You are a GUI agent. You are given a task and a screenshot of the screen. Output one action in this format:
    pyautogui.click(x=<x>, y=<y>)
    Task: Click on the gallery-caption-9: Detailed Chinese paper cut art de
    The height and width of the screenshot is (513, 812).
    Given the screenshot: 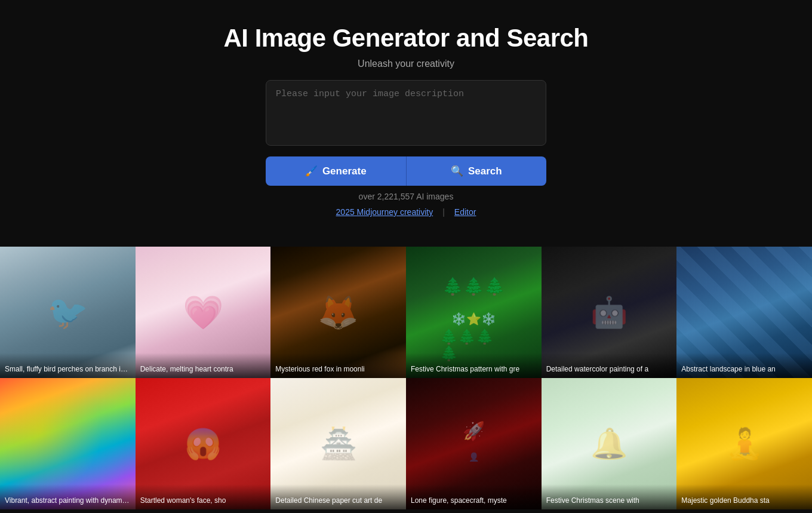 What is the action you would take?
    pyautogui.click(x=338, y=497)
    